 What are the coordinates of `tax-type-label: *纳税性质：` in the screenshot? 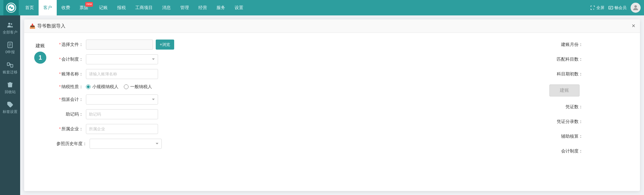 It's located at (70, 87).